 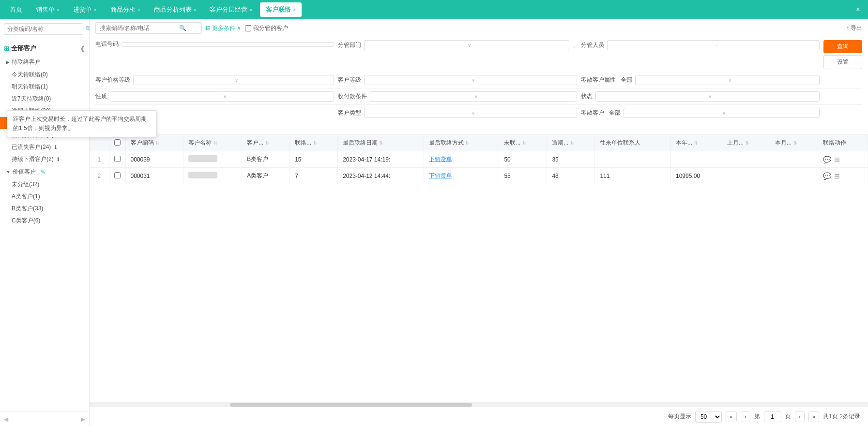 I want to click on th-this-month: 本月... ⇅, so click(x=794, y=143).